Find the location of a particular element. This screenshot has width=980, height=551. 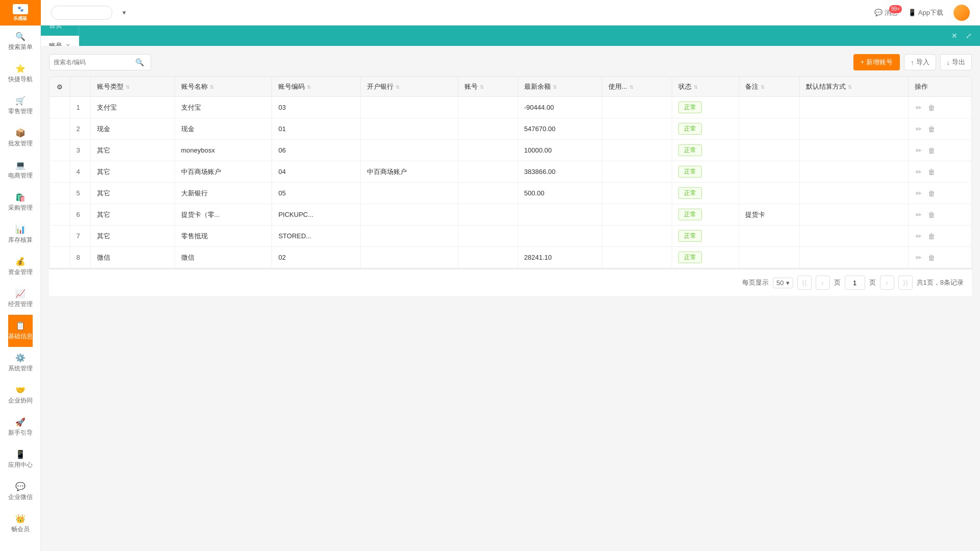

sidebar-item-guide: 🚀 新手引导 is located at coordinates (20, 428).